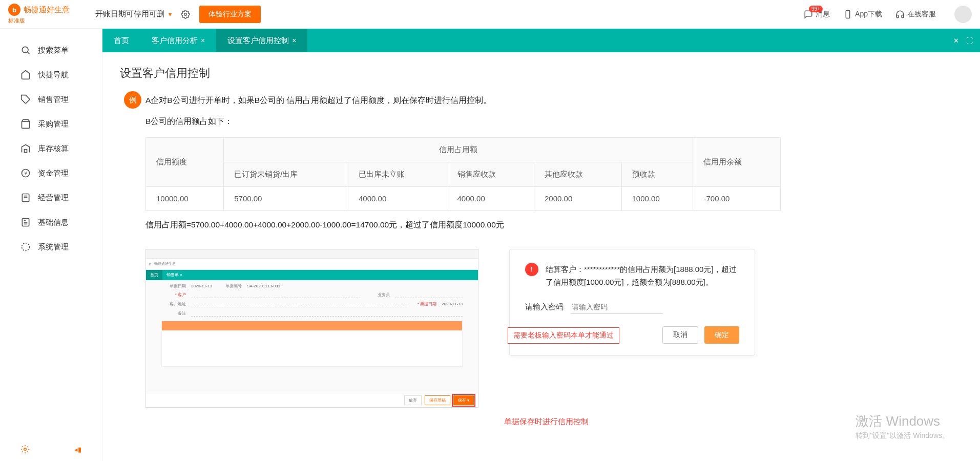  I want to click on cancel-button: 取消, so click(680, 335).